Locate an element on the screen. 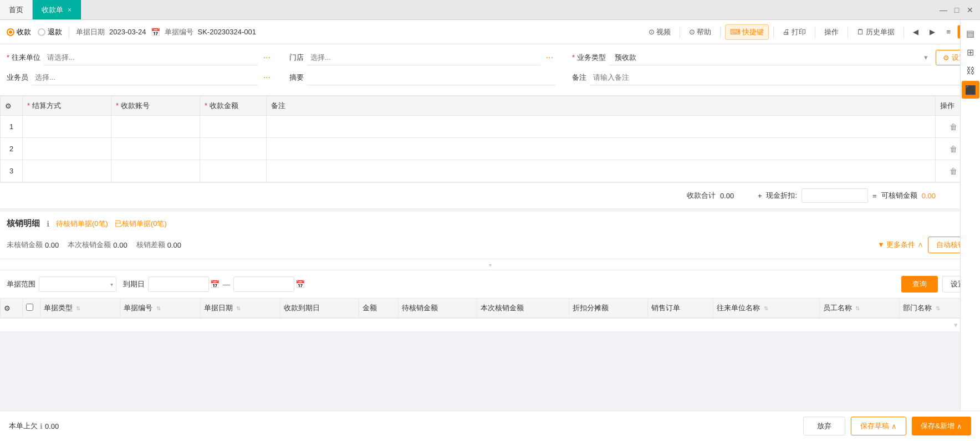 The image size is (980, 441). save-draft-button: 保存草稿 ∧ is located at coordinates (879, 426).